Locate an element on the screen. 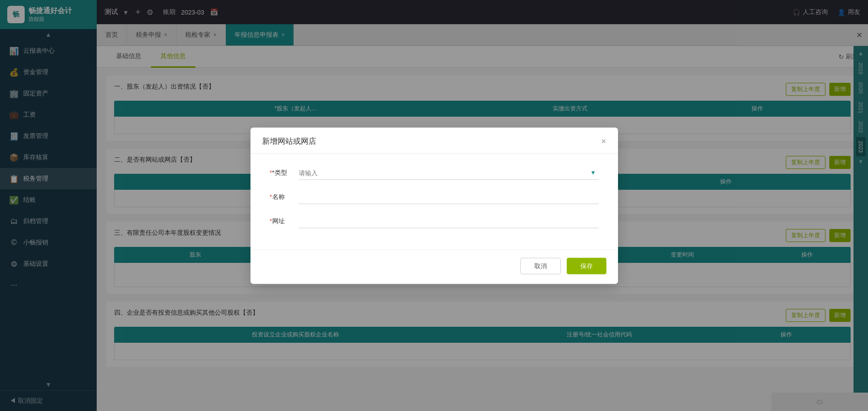 This screenshot has height=411, width=868. name-field is located at coordinates (449, 198).